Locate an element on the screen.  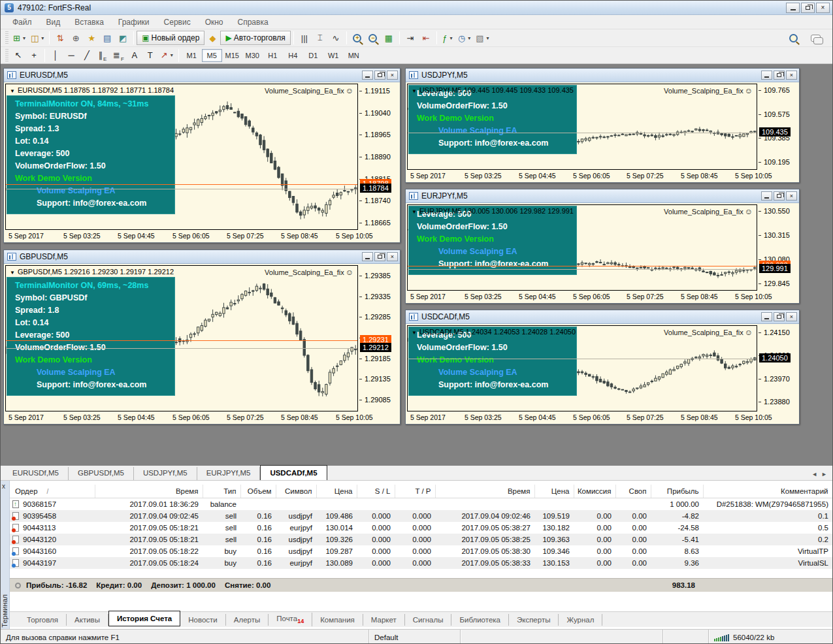
strategy-tester-button: ◩ is located at coordinates (123, 38).